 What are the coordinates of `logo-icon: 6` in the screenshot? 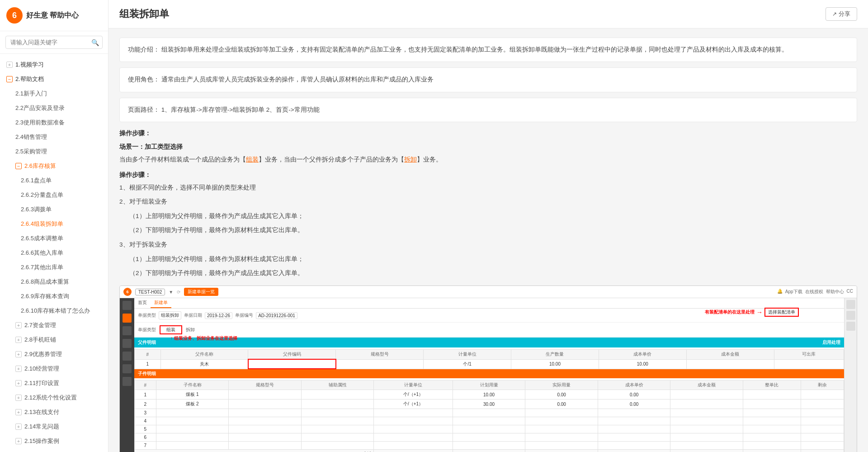 It's located at (14, 15).